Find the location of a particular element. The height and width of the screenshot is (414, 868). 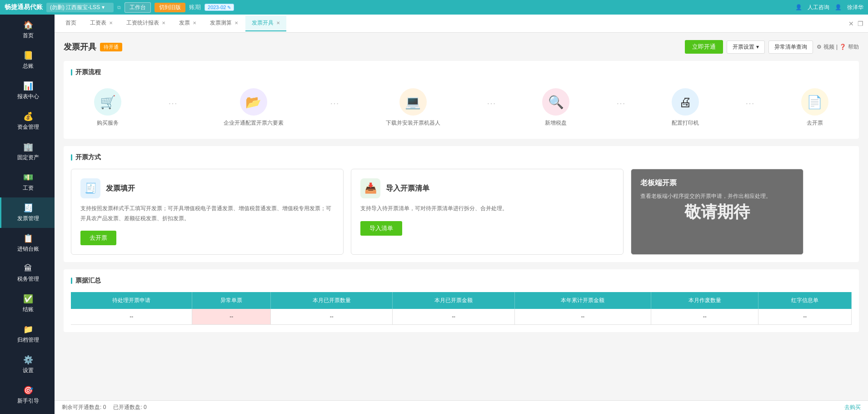

col-month-amount: 本月已开票金额 is located at coordinates (454, 300).